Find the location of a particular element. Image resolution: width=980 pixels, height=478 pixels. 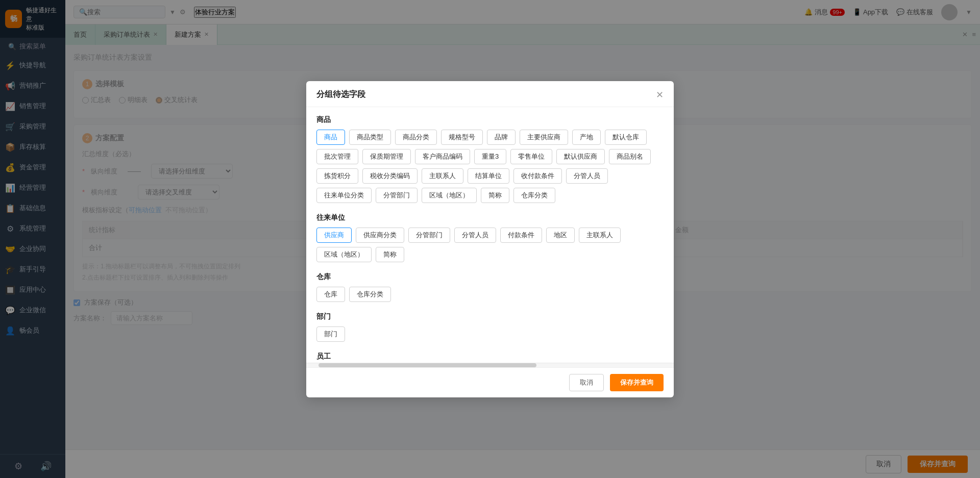

partner-section-title: 往来单位 is located at coordinates (490, 218).